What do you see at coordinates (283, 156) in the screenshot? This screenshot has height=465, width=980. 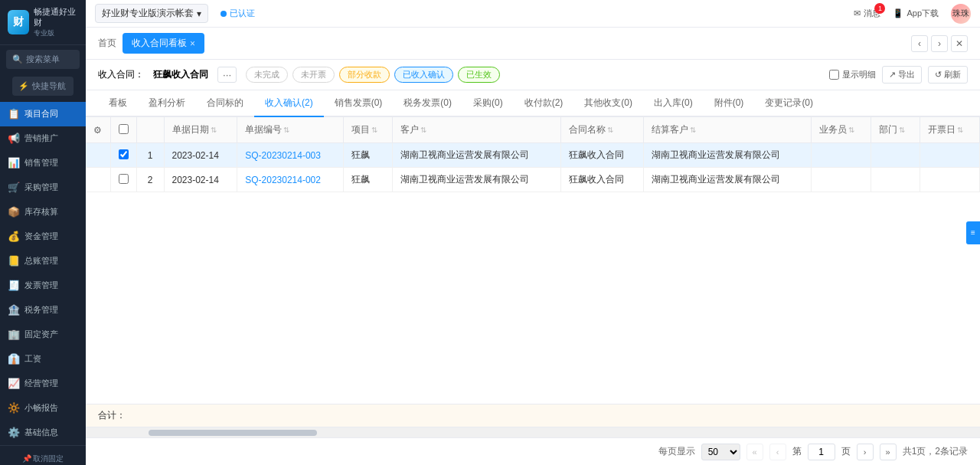 I see `row-number-link-0: SQ-20230214-003` at bounding box center [283, 156].